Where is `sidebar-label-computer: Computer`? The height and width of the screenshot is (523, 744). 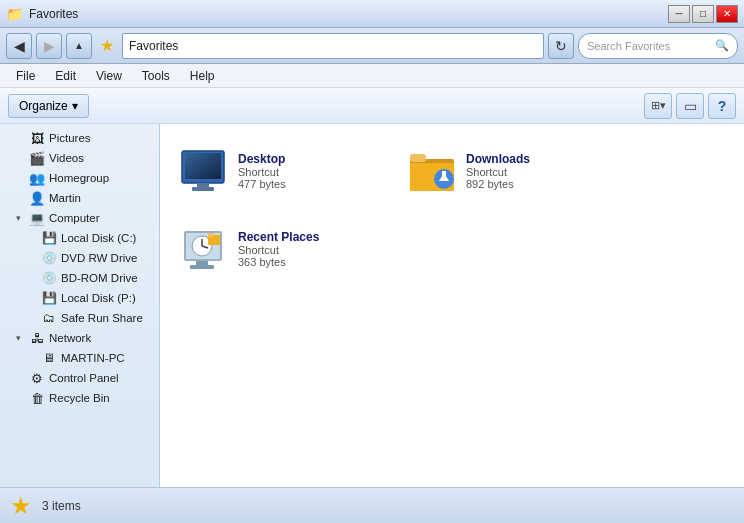
sidebar-label-computer: Computer is located at coordinates (74, 218).